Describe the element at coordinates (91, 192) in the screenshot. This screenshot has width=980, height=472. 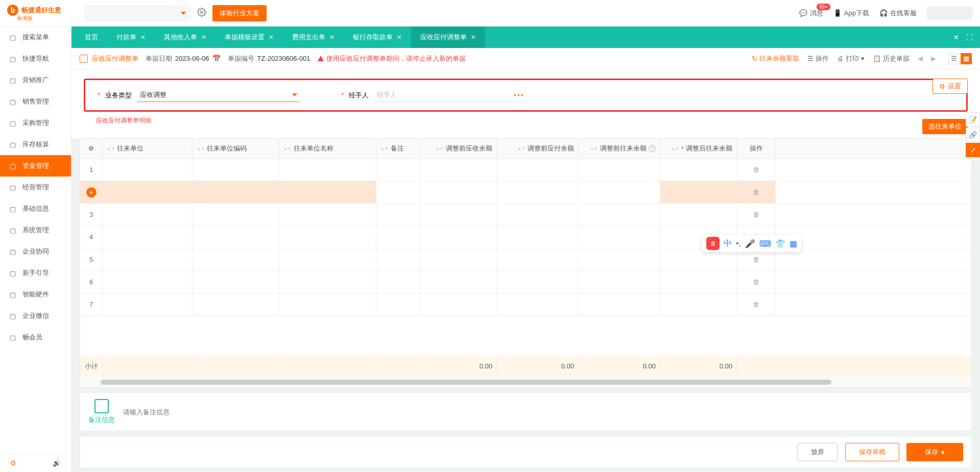
I see `add-row-icon: +` at that location.